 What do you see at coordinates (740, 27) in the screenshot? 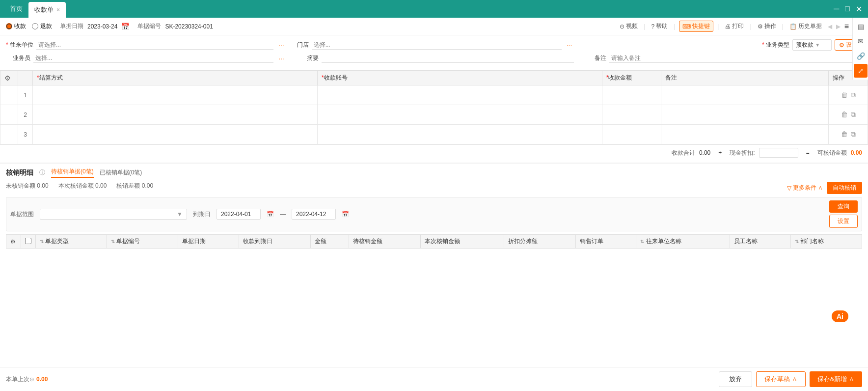
I see `toolbar-right: ⊙ 视频 | ? 帮助 | ⌨ 快捷键 | 🖨 打印 | ⚙ 操作 | 📋 历史…` at bounding box center [740, 27].